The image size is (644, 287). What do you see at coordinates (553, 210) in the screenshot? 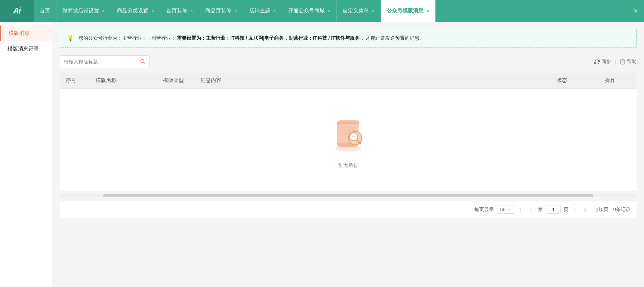
I see `current-page-input` at bounding box center [553, 210].